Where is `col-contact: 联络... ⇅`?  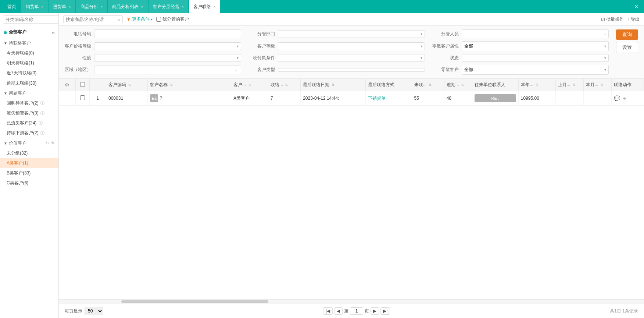
col-contact: 联络... ⇅ is located at coordinates (285, 85).